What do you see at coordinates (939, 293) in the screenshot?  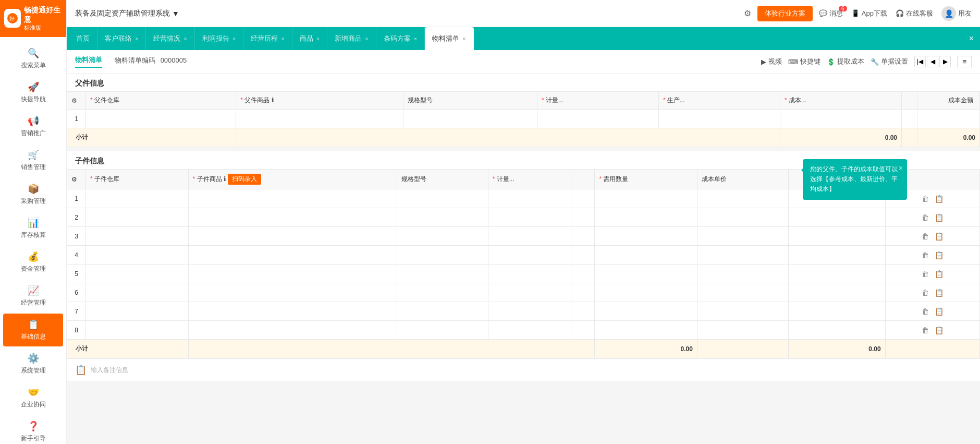 I see `copy-row-6-button: 📋` at bounding box center [939, 293].